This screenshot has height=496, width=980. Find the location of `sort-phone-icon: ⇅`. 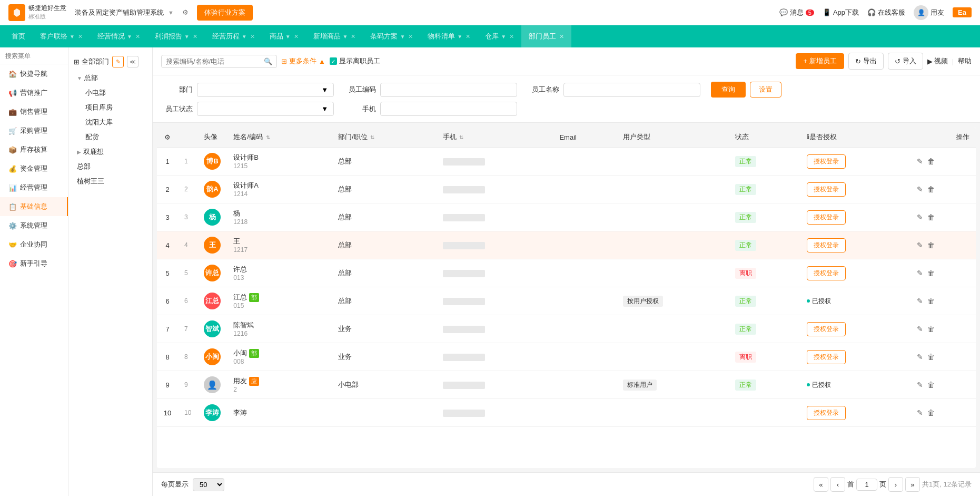

sort-phone-icon: ⇅ is located at coordinates (461, 137).